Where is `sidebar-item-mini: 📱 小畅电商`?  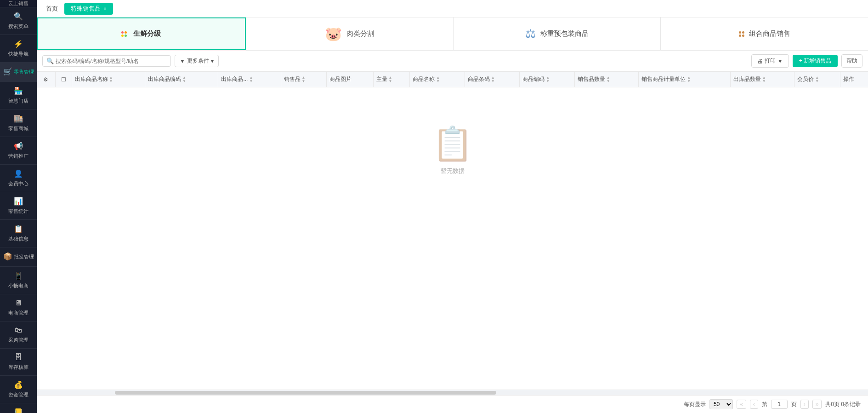
sidebar-item-mini: 📱 小畅电商 is located at coordinates (18, 281).